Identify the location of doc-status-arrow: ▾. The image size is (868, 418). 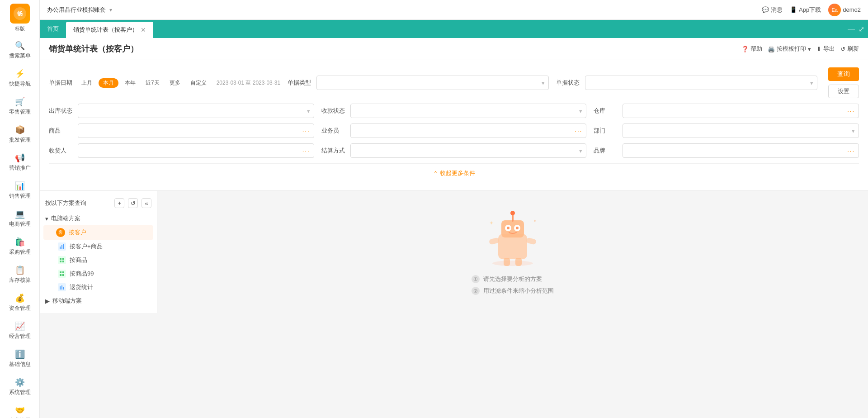
(812, 83).